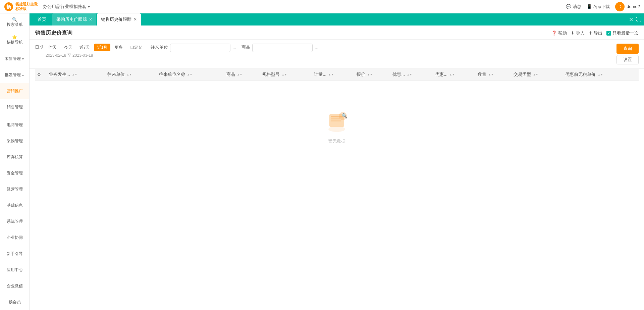 This screenshot has height=310, width=644. Describe the element at coordinates (620, 7) in the screenshot. I see `avatar: D` at that location.